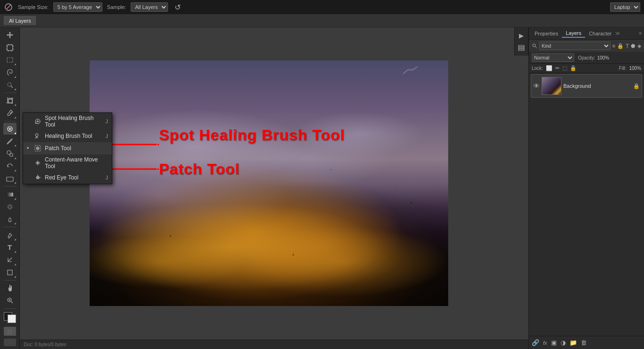 The image size is (644, 349). I want to click on layers-lock-icon: 🔒, so click(620, 46).